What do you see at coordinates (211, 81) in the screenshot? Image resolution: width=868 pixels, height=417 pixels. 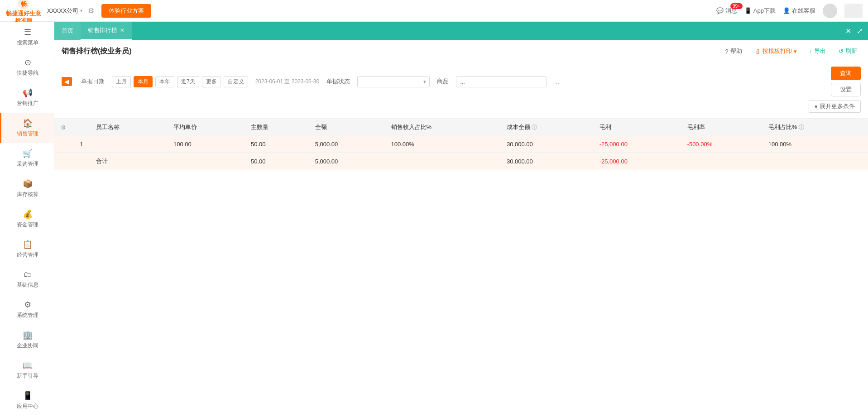 I see `date-btn-more: 更多` at bounding box center [211, 81].